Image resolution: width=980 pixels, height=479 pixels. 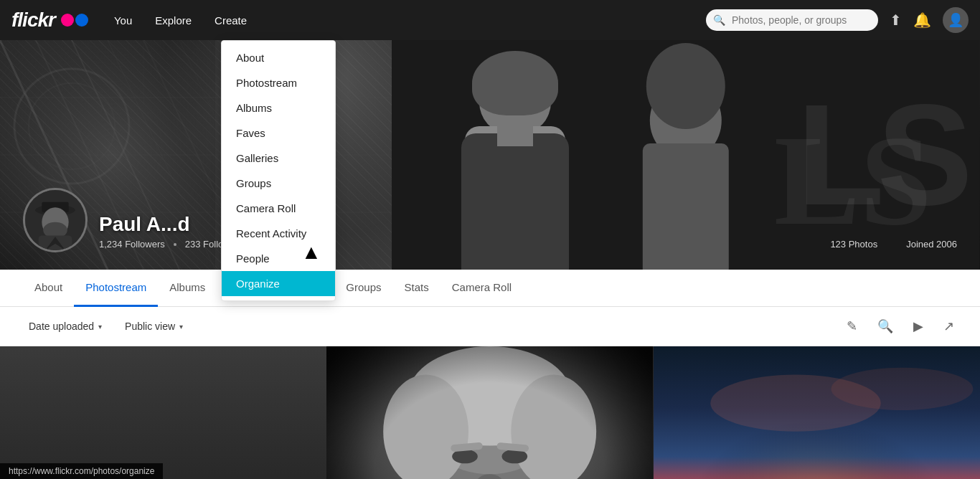 I want to click on search-photos-icon: 🔍, so click(x=885, y=326).